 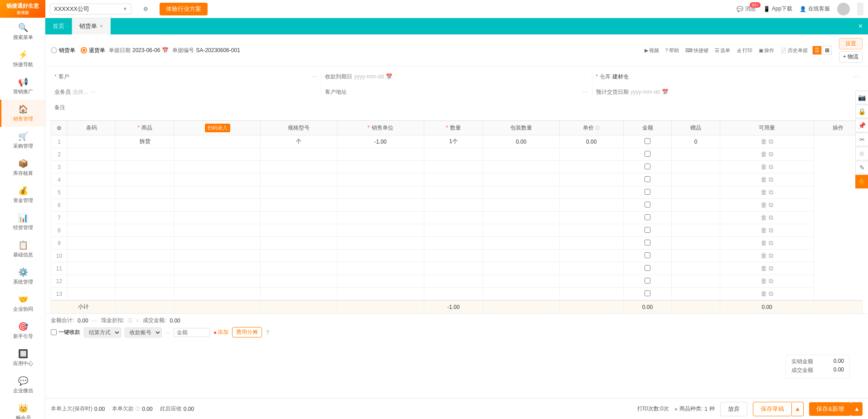 What do you see at coordinates (771, 230) in the screenshot?
I see `copy-icon-7: ⧉` at bounding box center [771, 230].